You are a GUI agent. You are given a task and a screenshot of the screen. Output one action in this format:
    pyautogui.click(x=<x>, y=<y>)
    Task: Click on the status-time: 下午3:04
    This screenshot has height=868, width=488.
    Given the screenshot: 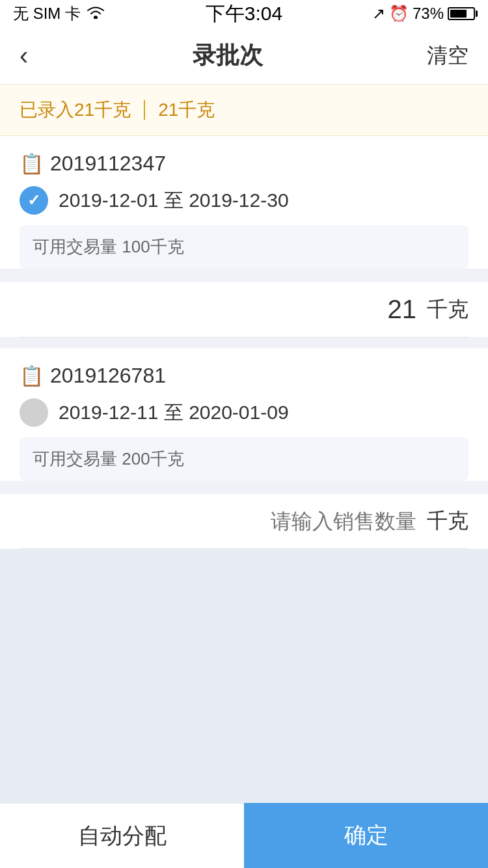 What is the action you would take?
    pyautogui.click(x=244, y=14)
    